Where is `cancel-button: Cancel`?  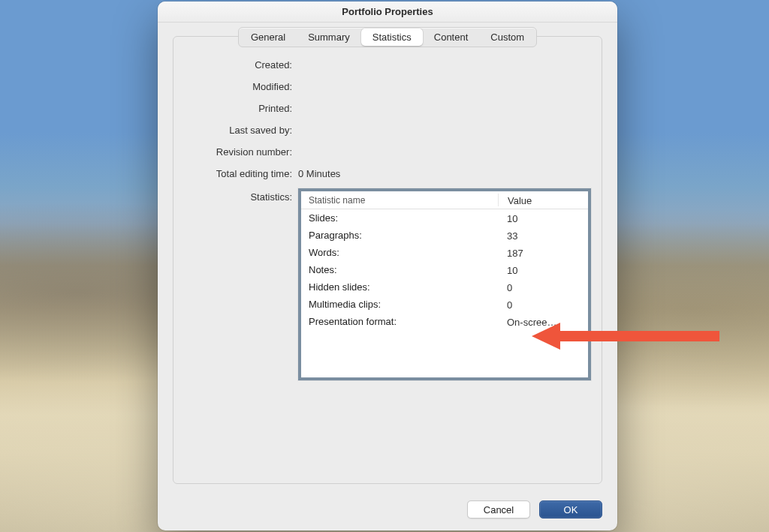 cancel-button: Cancel is located at coordinates (499, 509).